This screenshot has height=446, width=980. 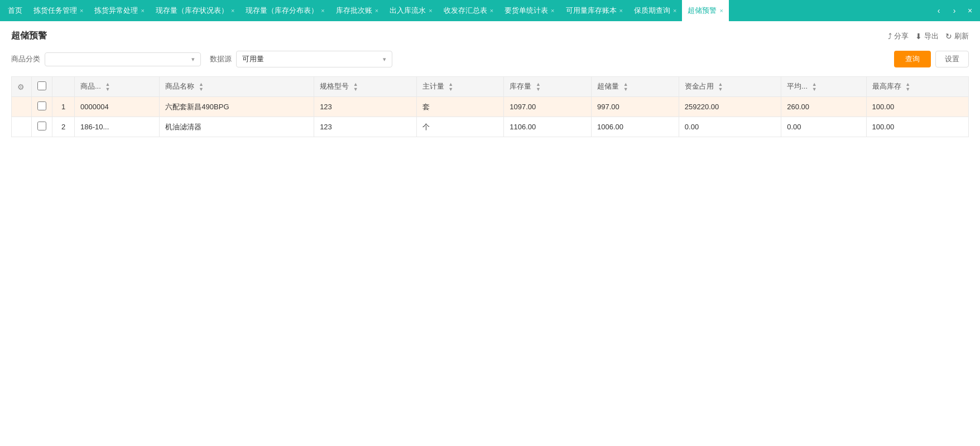 I want to click on datasource-chevron-icon: ▾, so click(x=385, y=59).